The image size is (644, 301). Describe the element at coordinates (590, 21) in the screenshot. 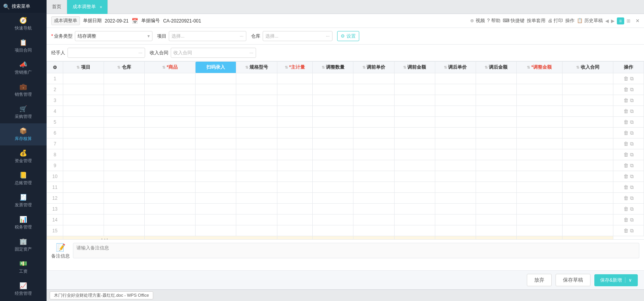

I see `history-btn: 📋 历史草稿` at that location.